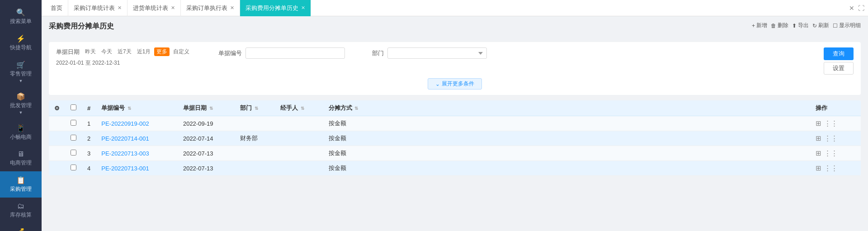 The image size is (868, 231). Describe the element at coordinates (137, 154) in the screenshot. I see `row-doc-number-2: PE-20220713-003` at that location.